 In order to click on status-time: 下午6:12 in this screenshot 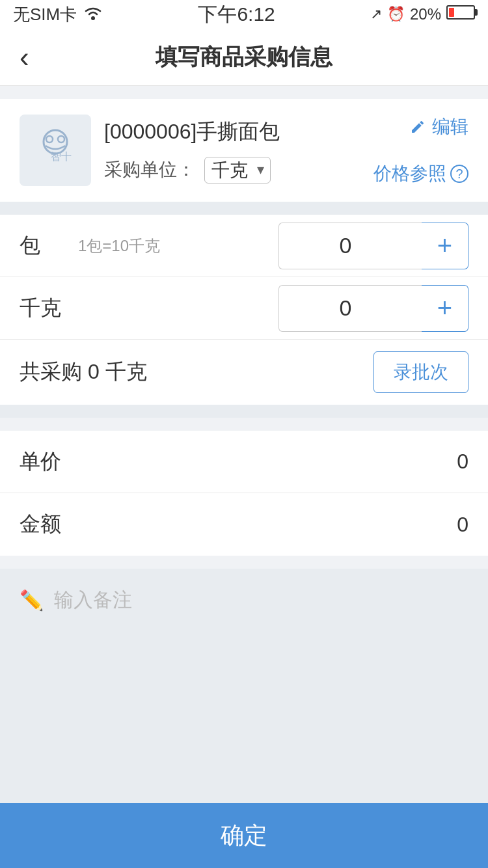, I will do `click(236, 14)`.